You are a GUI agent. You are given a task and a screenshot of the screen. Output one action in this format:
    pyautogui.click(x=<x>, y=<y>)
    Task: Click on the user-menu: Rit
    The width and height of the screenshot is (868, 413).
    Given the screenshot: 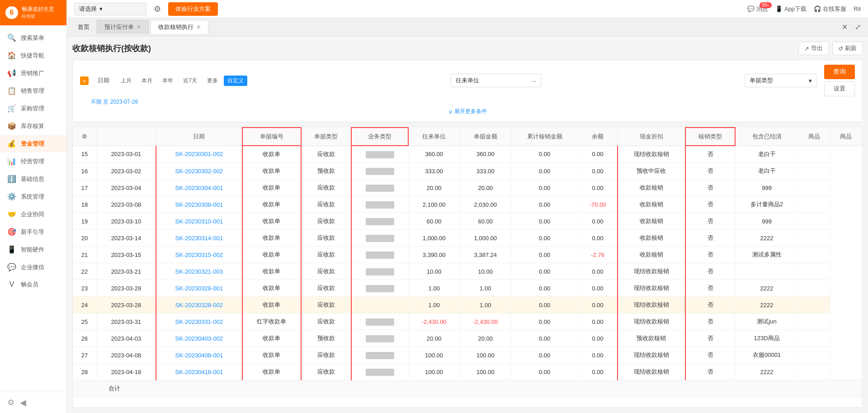 What is the action you would take?
    pyautogui.click(x=857, y=9)
    